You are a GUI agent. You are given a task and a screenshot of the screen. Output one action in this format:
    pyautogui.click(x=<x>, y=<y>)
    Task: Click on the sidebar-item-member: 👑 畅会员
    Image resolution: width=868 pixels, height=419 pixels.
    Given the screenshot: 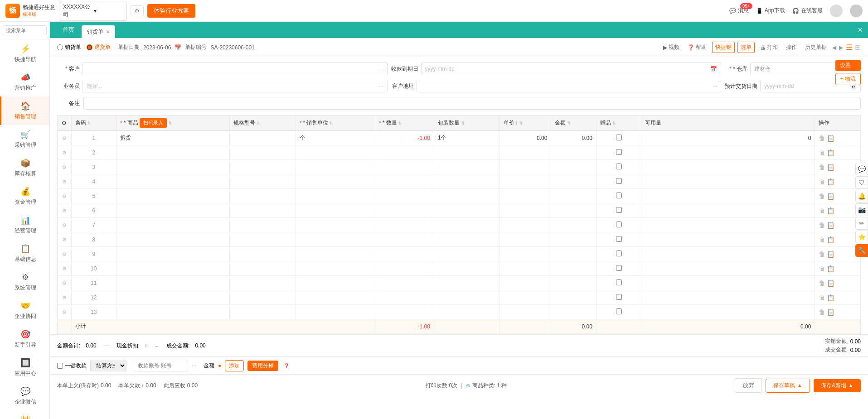 What is the action you would take?
    pyautogui.click(x=24, y=415)
    